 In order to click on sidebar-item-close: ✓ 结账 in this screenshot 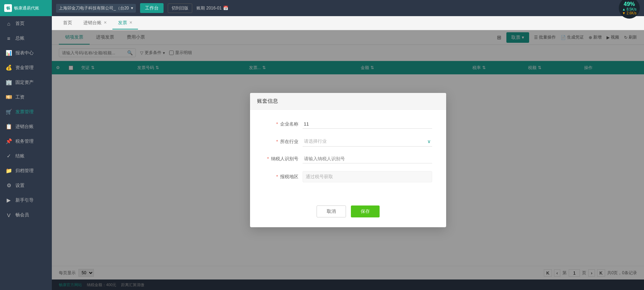, I will do `click(26, 156)`.